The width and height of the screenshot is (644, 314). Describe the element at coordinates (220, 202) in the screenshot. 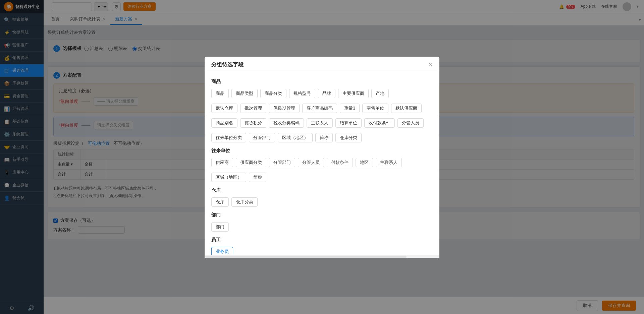

I see `field-wh: 仓库` at that location.